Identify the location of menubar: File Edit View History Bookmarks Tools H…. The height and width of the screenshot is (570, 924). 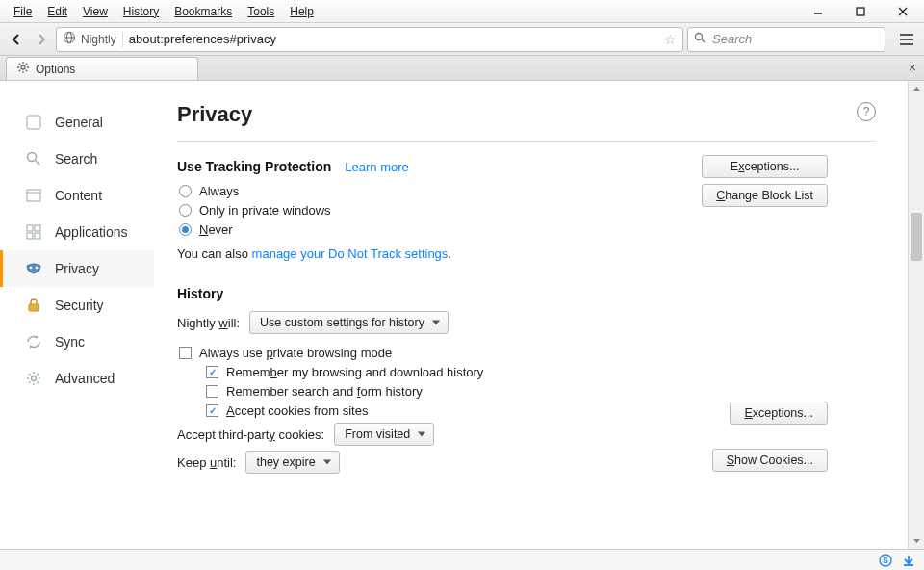
(462, 12).